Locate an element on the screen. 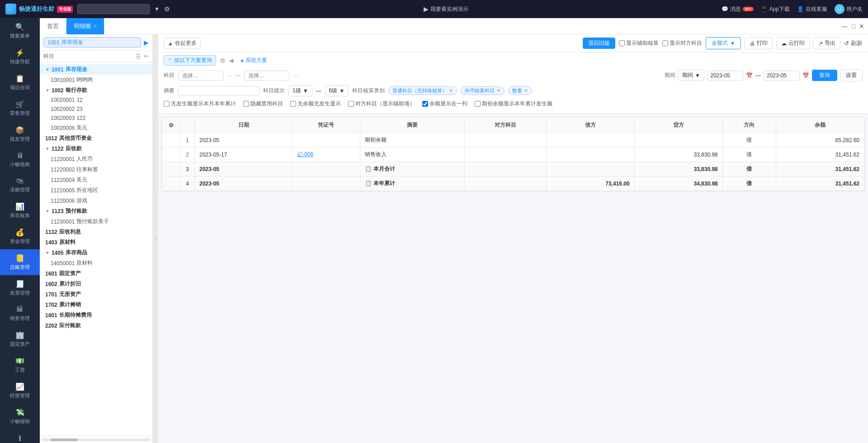  sidebar-item-ledger: 📒 总账管理 is located at coordinates (20, 262).